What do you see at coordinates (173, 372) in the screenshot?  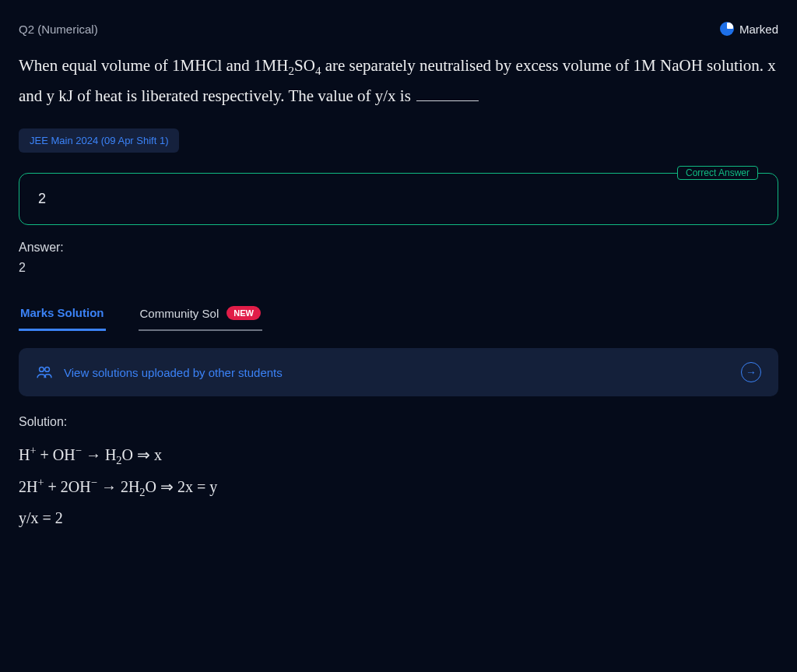 I see `view-solutions-text: View solutions uploaded by other student…` at bounding box center [173, 372].